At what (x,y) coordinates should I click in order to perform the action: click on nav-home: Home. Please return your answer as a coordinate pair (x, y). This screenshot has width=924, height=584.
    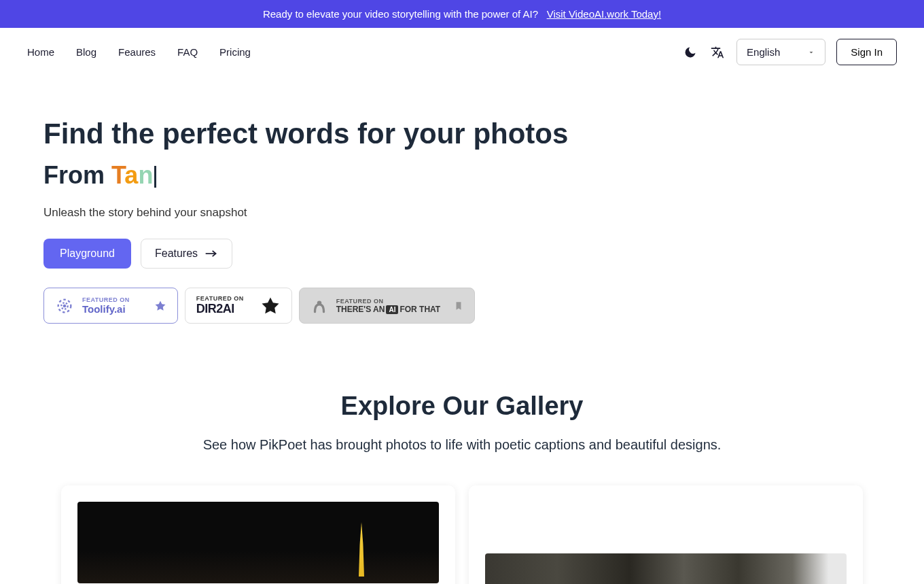
    Looking at the image, I should click on (41, 52).